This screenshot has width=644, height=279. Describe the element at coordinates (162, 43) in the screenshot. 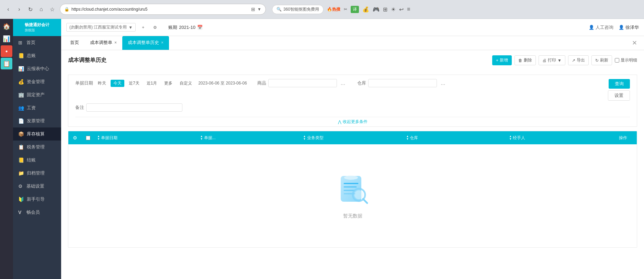

I see `tab-cost-adjust-history-close: ×` at that location.